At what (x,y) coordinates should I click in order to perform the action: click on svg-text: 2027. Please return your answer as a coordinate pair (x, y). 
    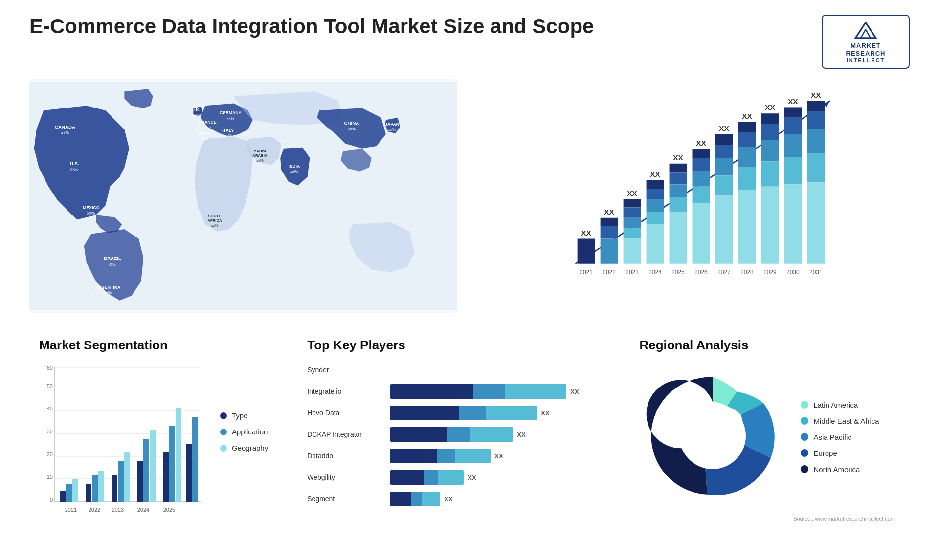
    Looking at the image, I should click on (724, 272).